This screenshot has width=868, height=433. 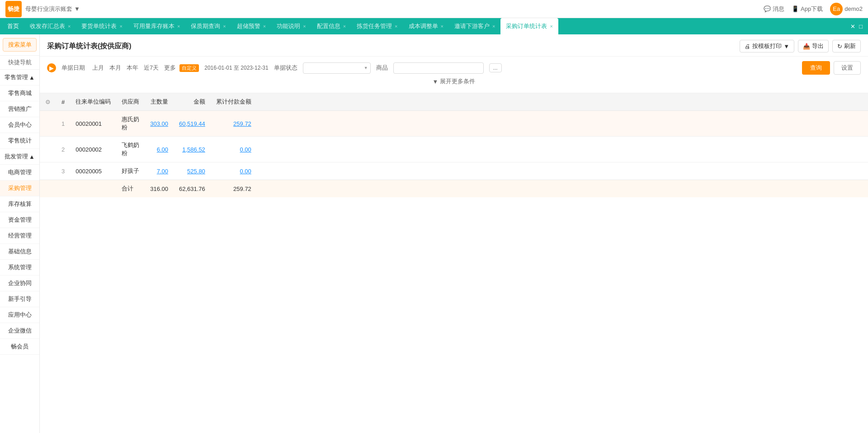 I want to click on sidebar-item-enterprise: 企业协同, so click(x=20, y=283).